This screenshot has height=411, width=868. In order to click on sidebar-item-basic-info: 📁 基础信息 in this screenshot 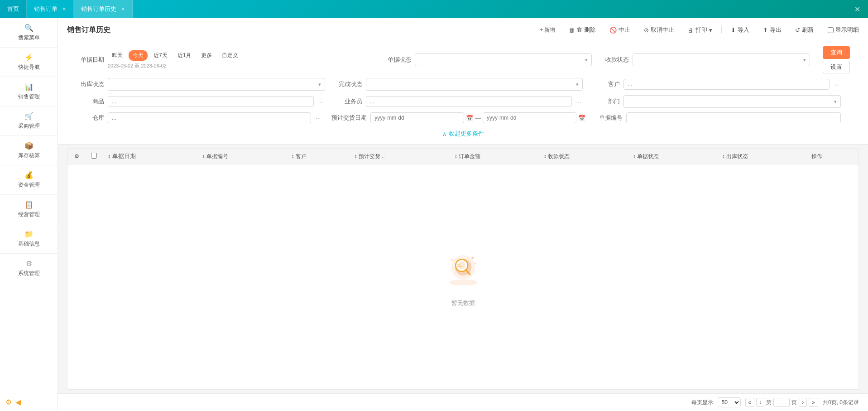, I will do `click(29, 239)`.